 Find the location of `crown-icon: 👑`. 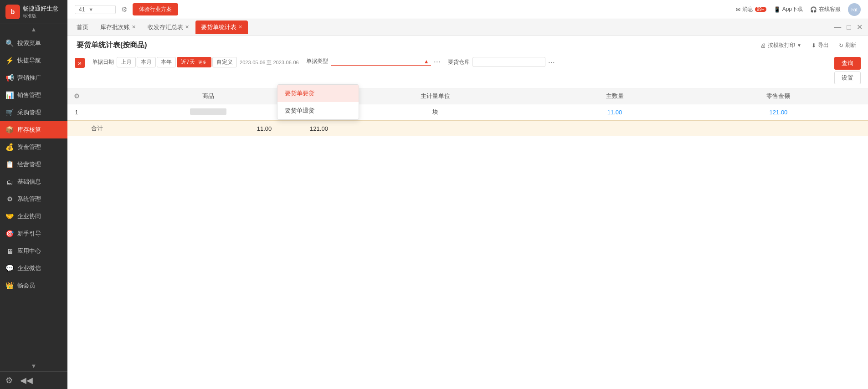

crown-icon: 👑 is located at coordinates (10, 286).